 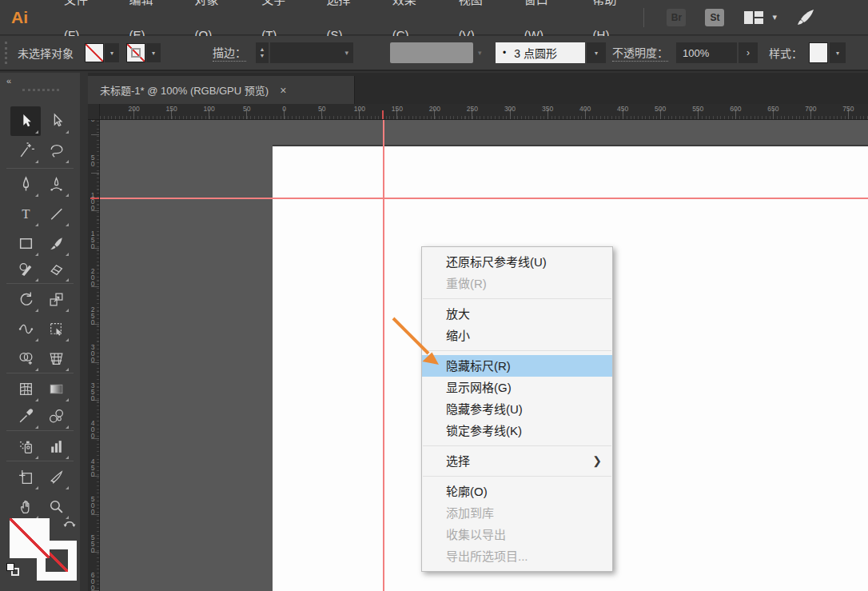 I want to click on ruler-label: 150, so click(x=171, y=109).